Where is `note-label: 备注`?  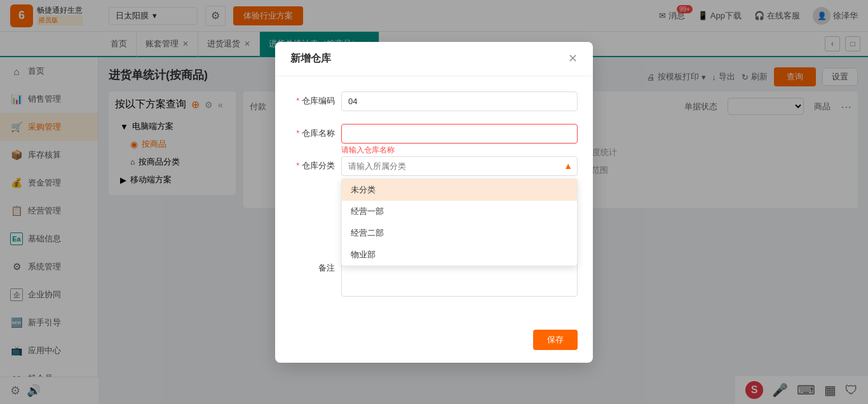 note-label: 备注 is located at coordinates (316, 266).